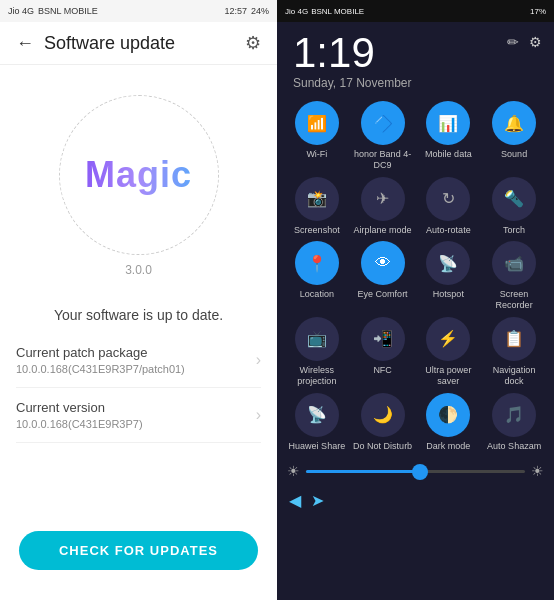 The image size is (554, 600). Describe the element at coordinates (383, 199) in the screenshot. I see `toggle-circle-5: ✈` at that location.